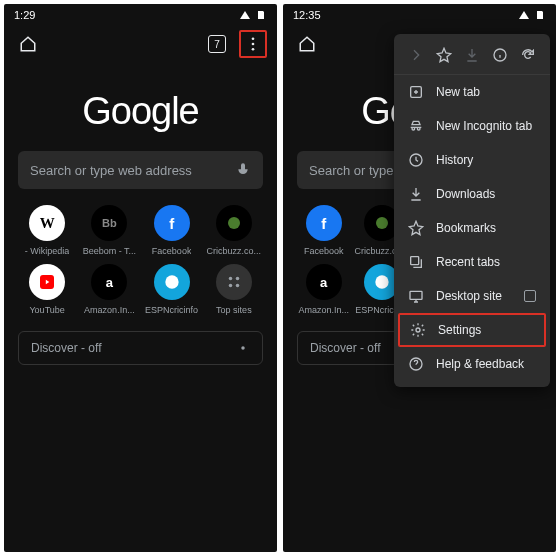  Describe the element at coordinates (416, 262) in the screenshot. I see `recent-icon` at that location.